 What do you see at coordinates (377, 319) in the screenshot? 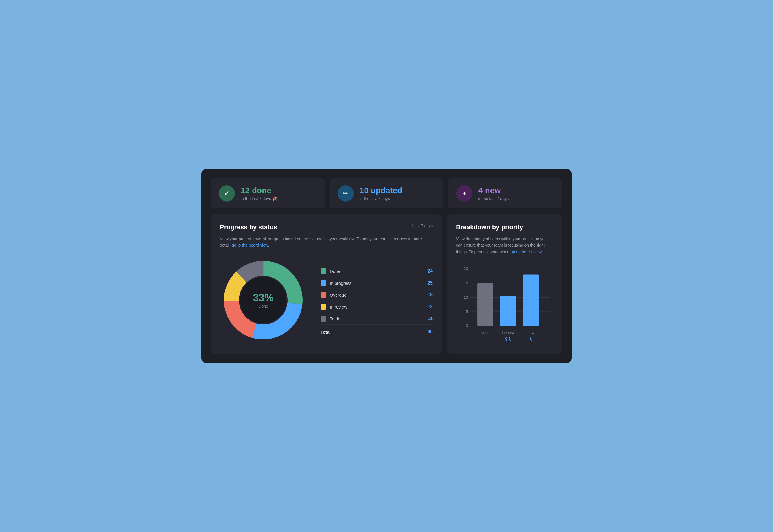
I see `legend-todo: To do 11` at bounding box center [377, 319].